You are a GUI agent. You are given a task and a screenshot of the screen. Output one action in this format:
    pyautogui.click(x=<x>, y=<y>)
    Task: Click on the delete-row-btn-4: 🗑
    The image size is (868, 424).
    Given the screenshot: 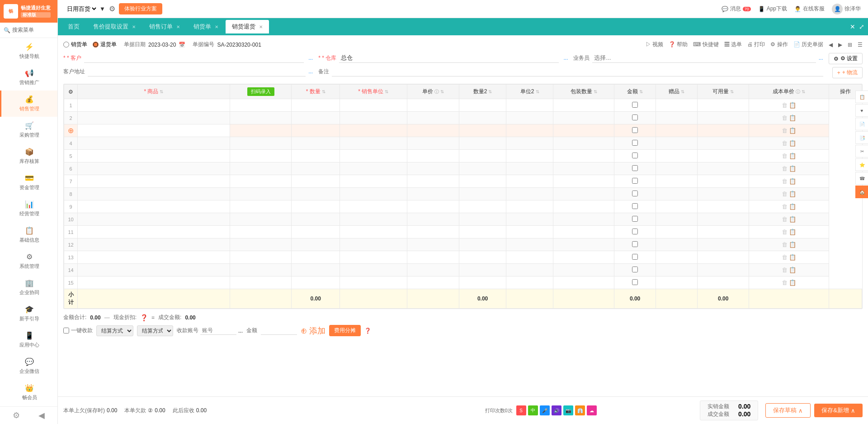 What is the action you would take?
    pyautogui.click(x=785, y=143)
    